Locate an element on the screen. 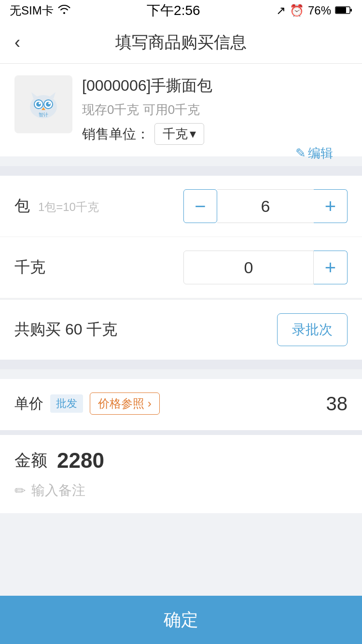 The image size is (362, 644). edit-icon: ✎ is located at coordinates (301, 154).